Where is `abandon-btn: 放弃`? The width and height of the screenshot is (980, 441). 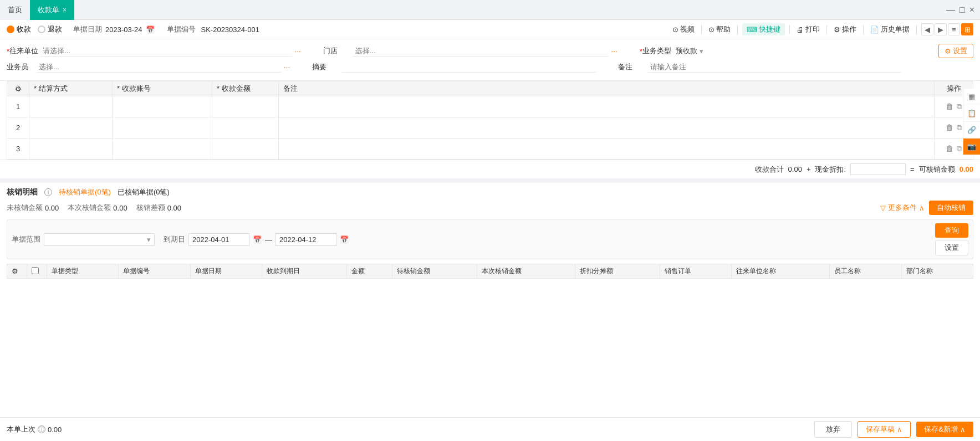 abandon-btn: 放弃 is located at coordinates (833, 429).